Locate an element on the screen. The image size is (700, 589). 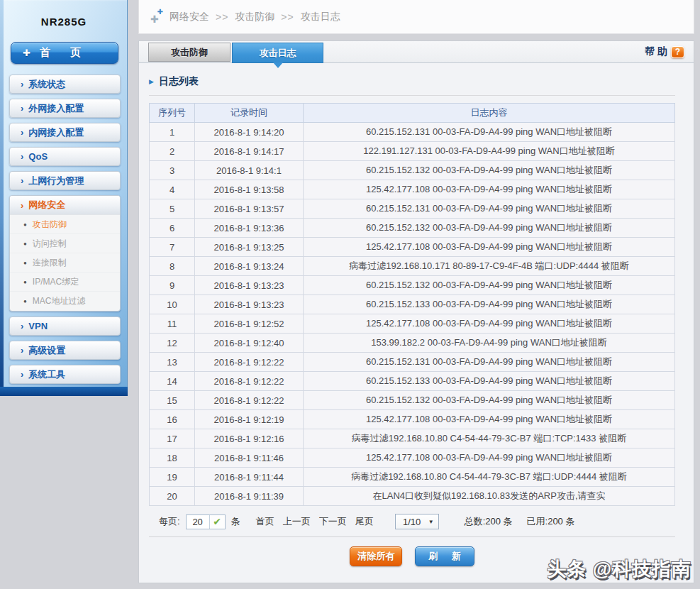
sidebar-subitem-连接限制: ●连接限制 is located at coordinates (65, 263).